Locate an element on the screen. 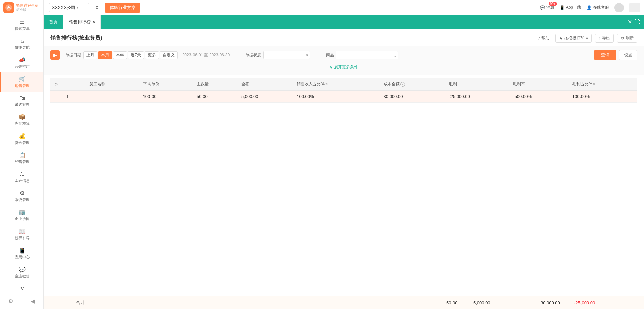  app-logo-icon is located at coordinates (9, 8).